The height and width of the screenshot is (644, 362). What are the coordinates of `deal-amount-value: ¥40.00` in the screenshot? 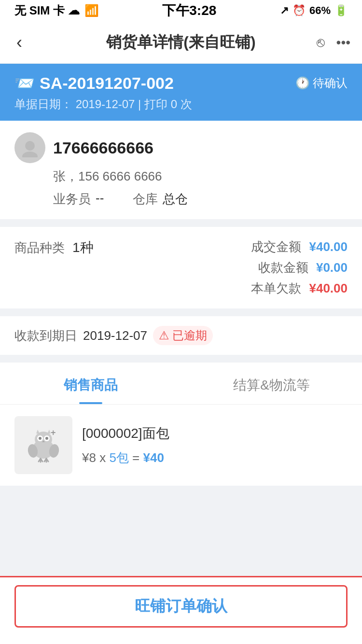 It's located at (328, 247).